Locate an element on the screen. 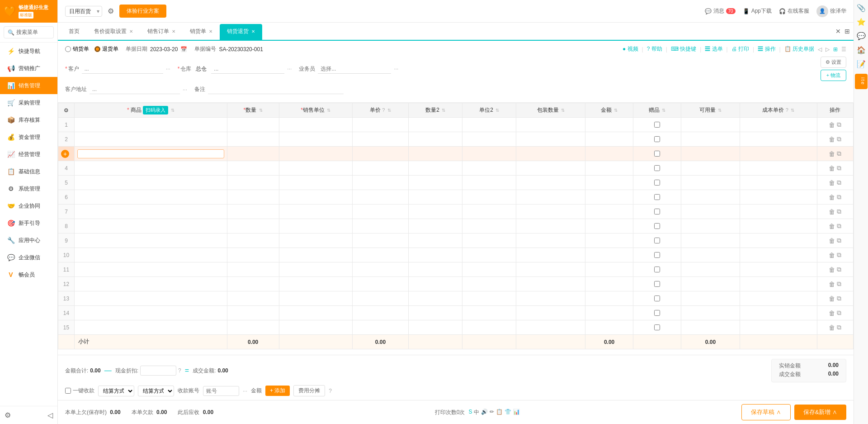 This screenshot has width=868, height=424. row-3-pack-qty is located at coordinates (551, 154).